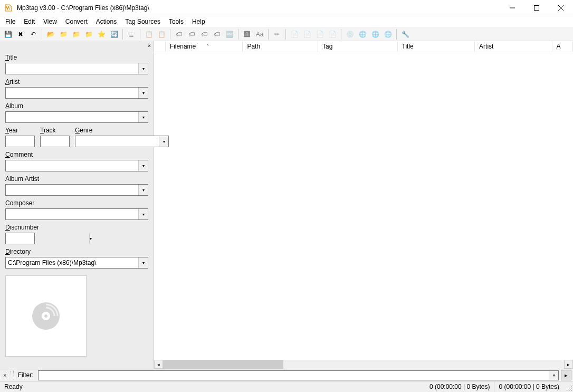  Describe the element at coordinates (77, 166) in the screenshot. I see `comment-field: ▾` at that location.